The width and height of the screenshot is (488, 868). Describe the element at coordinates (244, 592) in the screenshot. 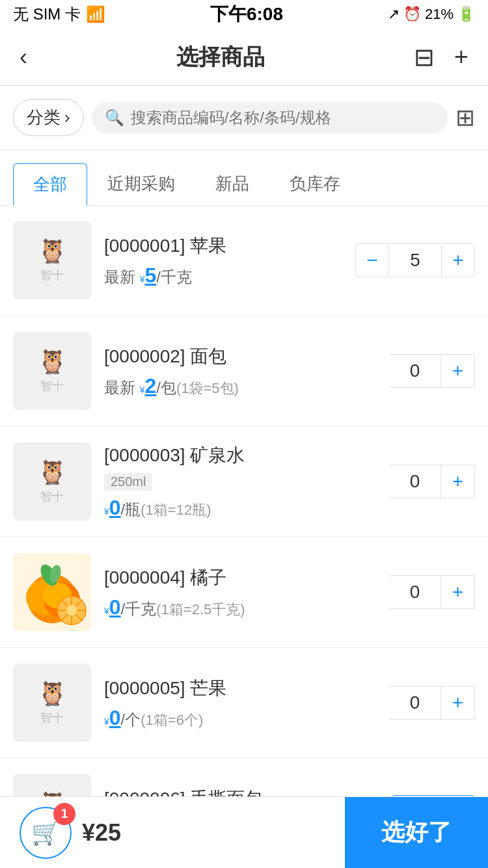

I see `product-item: [0000004] 橘子 ¥0/千克(1箱=2.5千克) +` at that location.